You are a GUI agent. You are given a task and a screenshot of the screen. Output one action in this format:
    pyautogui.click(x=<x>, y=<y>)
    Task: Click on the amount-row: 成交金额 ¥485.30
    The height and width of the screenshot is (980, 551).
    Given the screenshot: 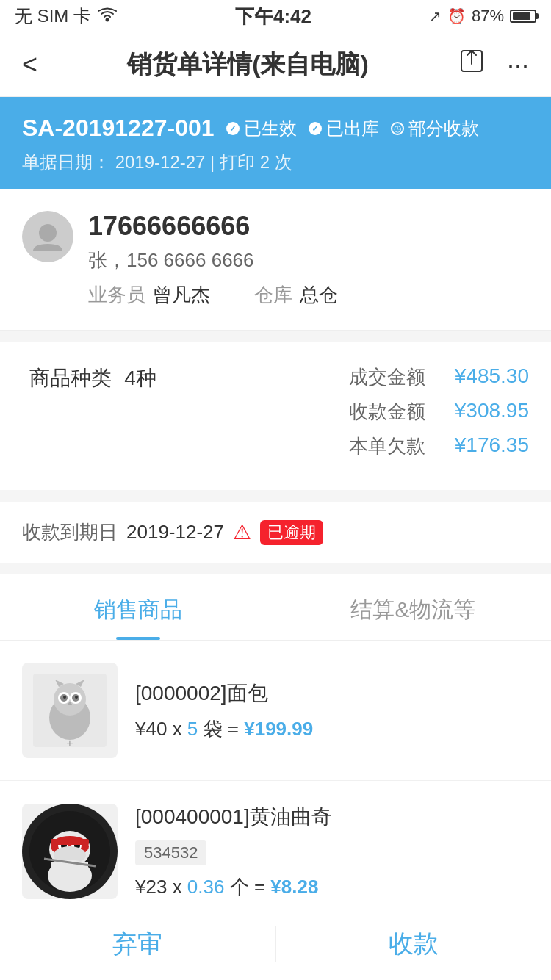 What is the action you would take?
    pyautogui.click(x=439, y=378)
    